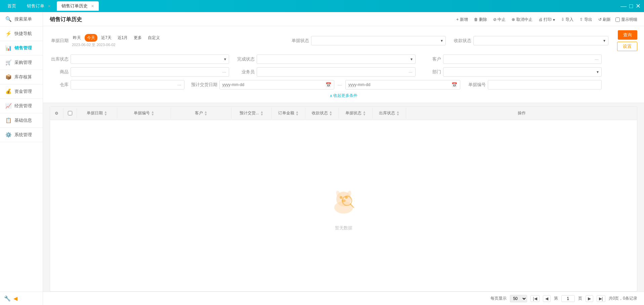 This screenshot has height=305, width=644. What do you see at coordinates (519, 299) in the screenshot?
I see `page-size-select: 50 20 100 200` at bounding box center [519, 299].